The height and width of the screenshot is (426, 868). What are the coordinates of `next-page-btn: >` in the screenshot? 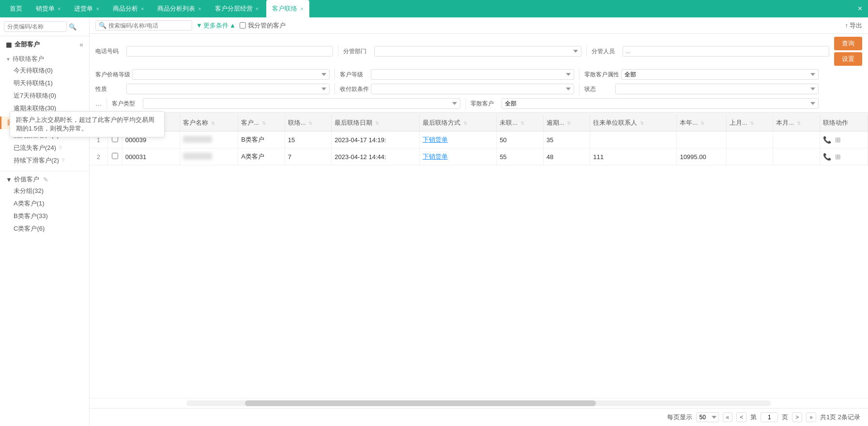 It's located at (797, 417).